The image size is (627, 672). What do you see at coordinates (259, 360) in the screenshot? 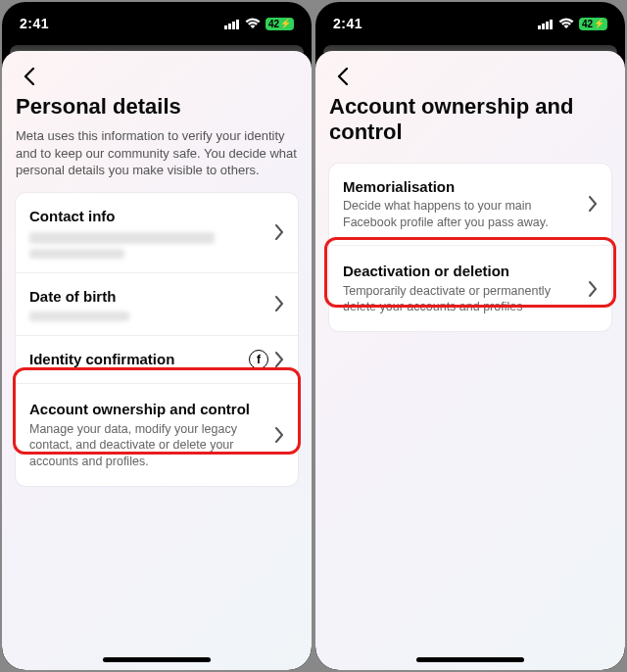
I see `facebook-icon: f` at bounding box center [259, 360].